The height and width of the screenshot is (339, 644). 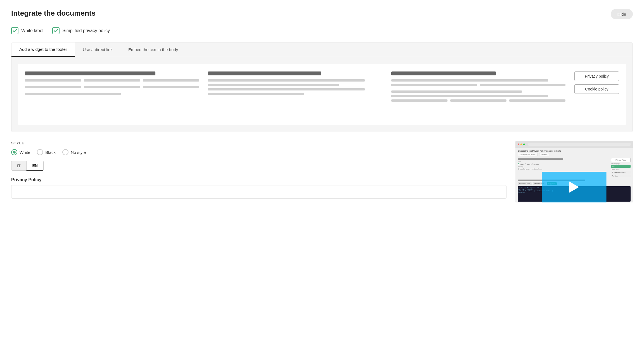 What do you see at coordinates (621, 168) in the screenshot?
I see `ss-right-col: Privacy Policy Add language EN × Cookie …` at bounding box center [621, 168].